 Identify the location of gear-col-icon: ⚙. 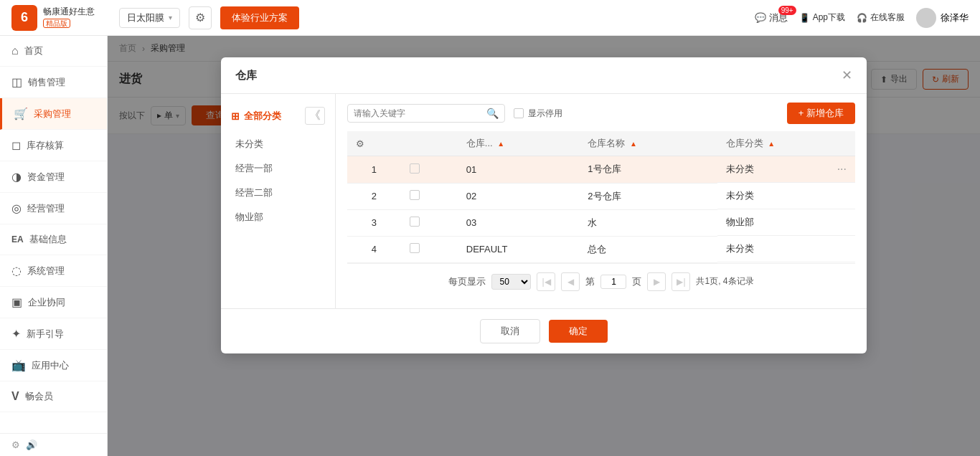
(360, 143).